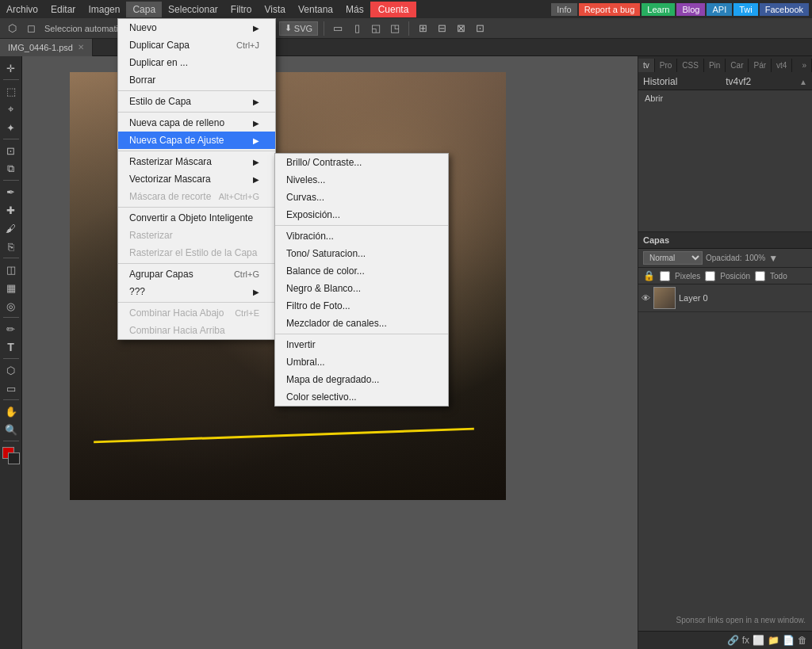 The image size is (812, 649). Describe the element at coordinates (362, 288) in the screenshot. I see `submenu-negro: Negro & Blanco...` at that location.